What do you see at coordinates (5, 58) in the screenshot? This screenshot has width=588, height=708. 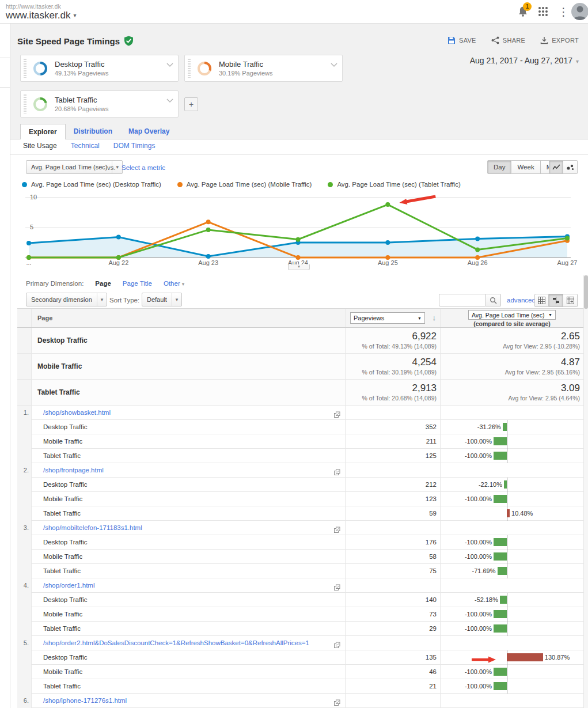 I see `sidebar-divider` at bounding box center [5, 58].